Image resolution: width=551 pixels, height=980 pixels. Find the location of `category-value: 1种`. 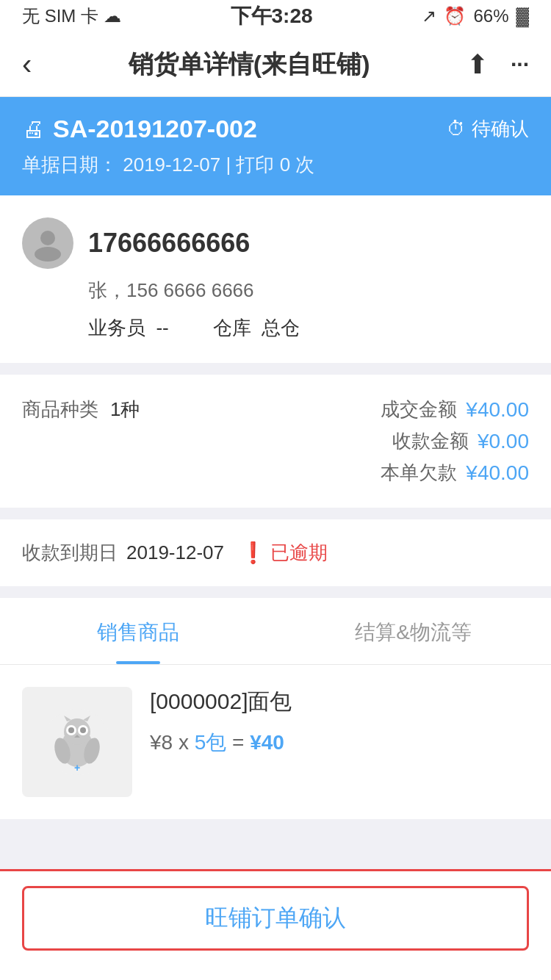

category-value: 1种 is located at coordinates (125, 410).